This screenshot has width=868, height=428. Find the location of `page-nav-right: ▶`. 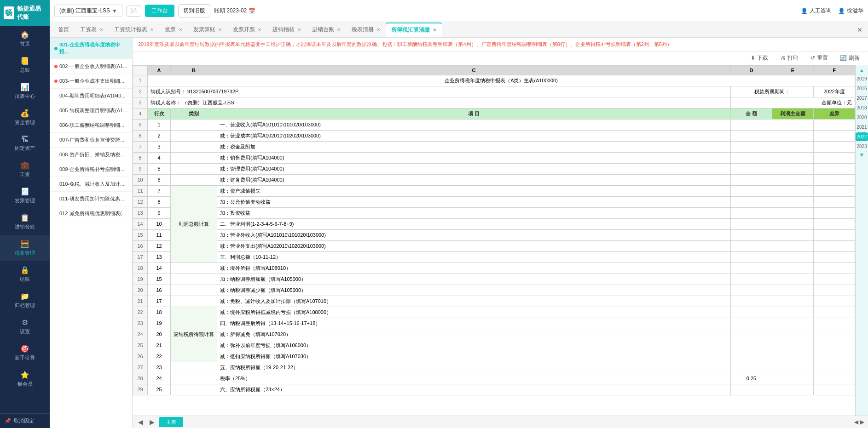

page-nav-right: ▶ is located at coordinates (862, 422).